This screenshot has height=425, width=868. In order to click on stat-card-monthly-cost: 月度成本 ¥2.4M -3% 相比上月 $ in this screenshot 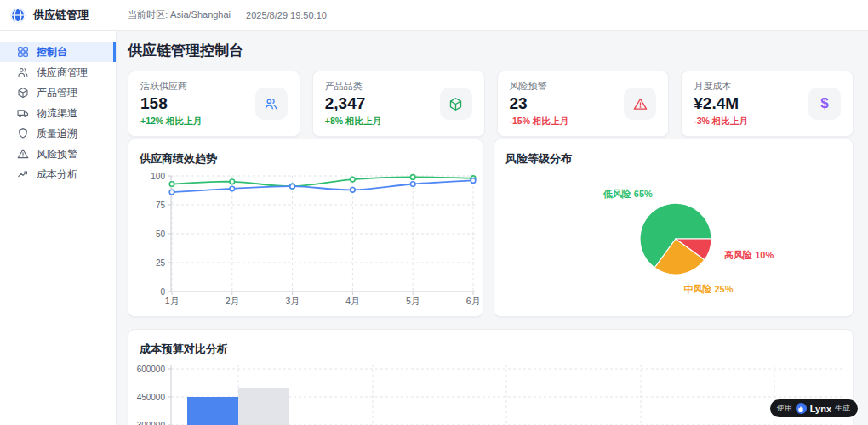, I will do `click(768, 104)`.